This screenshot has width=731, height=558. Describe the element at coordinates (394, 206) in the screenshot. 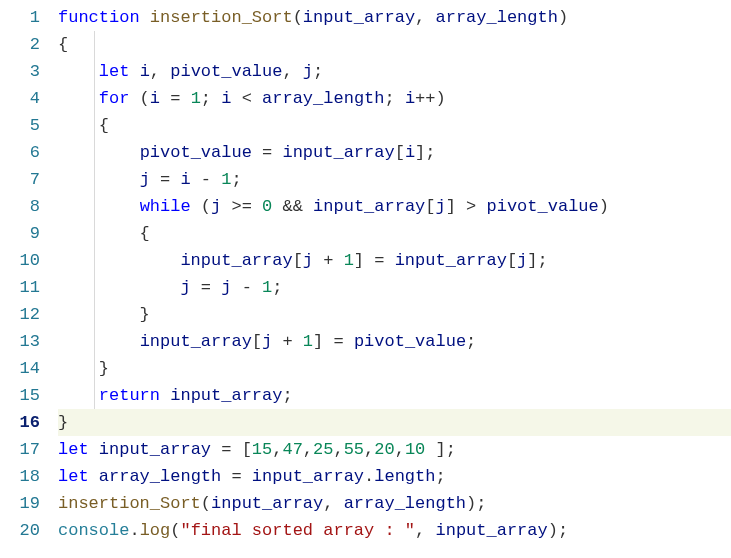

I see `code-line: while (j >= 0 && input_array[j] > pivot_…` at that location.